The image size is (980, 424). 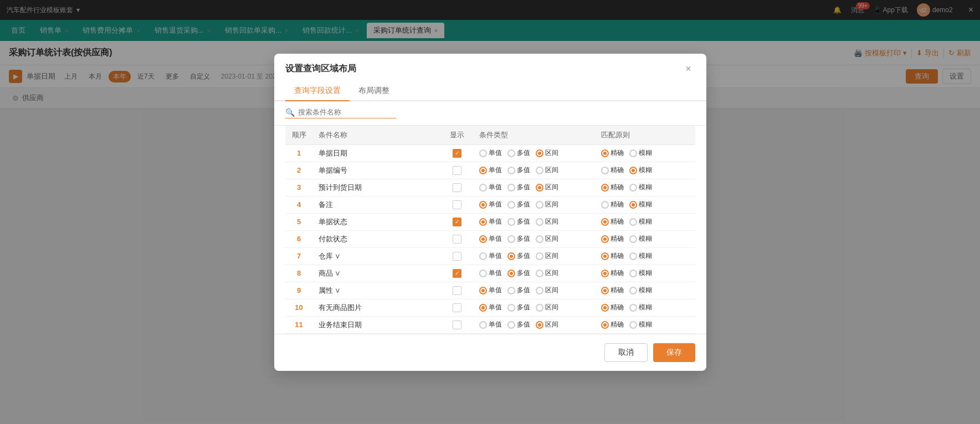 I want to click on type-radio-单值-1: 单值, so click(x=491, y=153).